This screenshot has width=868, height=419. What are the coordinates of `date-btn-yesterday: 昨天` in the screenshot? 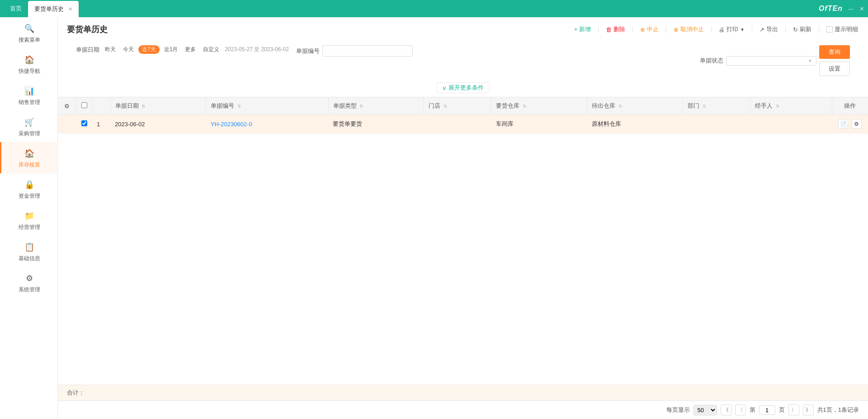 It's located at (110, 50).